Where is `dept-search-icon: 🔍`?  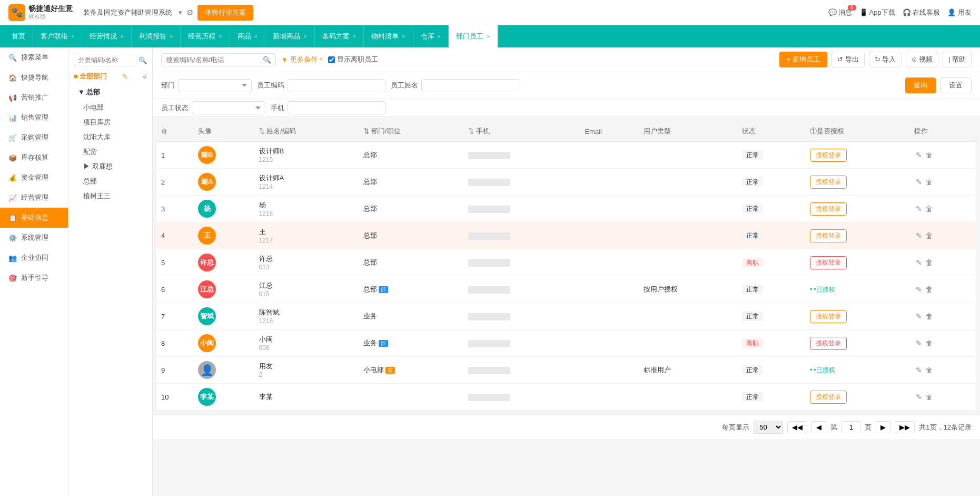
dept-search-icon: 🔍 is located at coordinates (143, 60).